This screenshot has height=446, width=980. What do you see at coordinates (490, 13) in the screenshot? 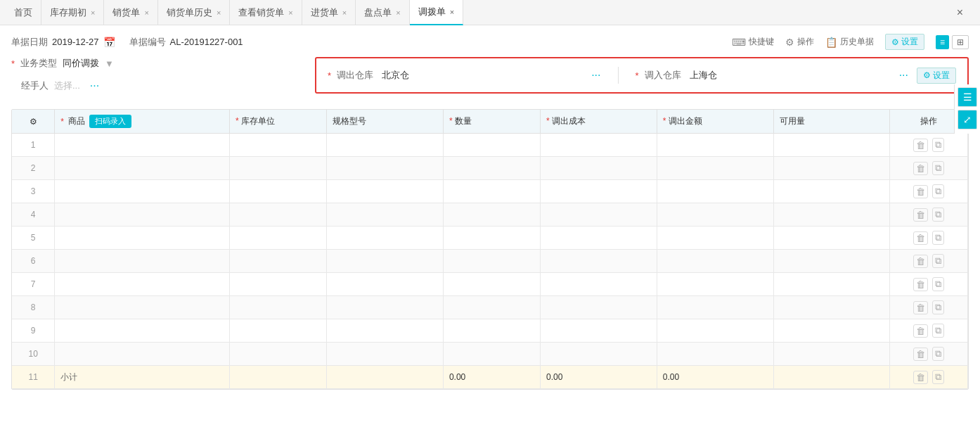
I see `tab-bar: 首页 库存期初 × 销货单 × 销货单历史 × 查看销货单 × 进货单 × 盘点…` at bounding box center [490, 13].